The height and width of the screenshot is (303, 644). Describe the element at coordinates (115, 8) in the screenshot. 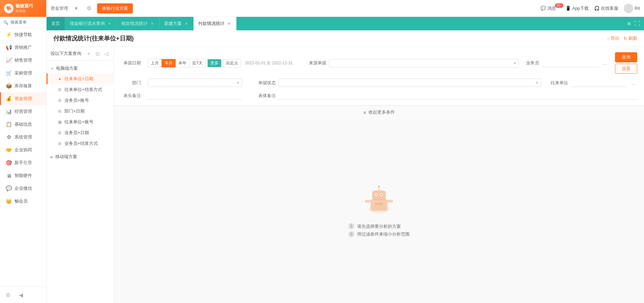

I see `trial-btn: 体验行业方案` at that location.